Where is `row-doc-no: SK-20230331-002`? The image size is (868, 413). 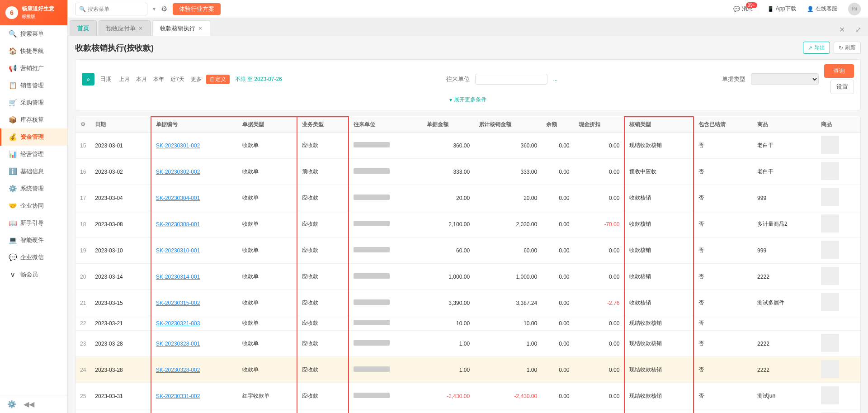
row-doc-no: SK-20230331-002 is located at coordinates (194, 396).